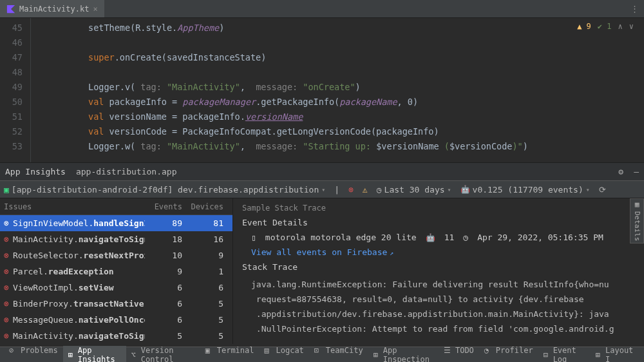  What do you see at coordinates (584, 26) in the screenshot?
I see `warning-icon: ▲ 9` at bounding box center [584, 26].